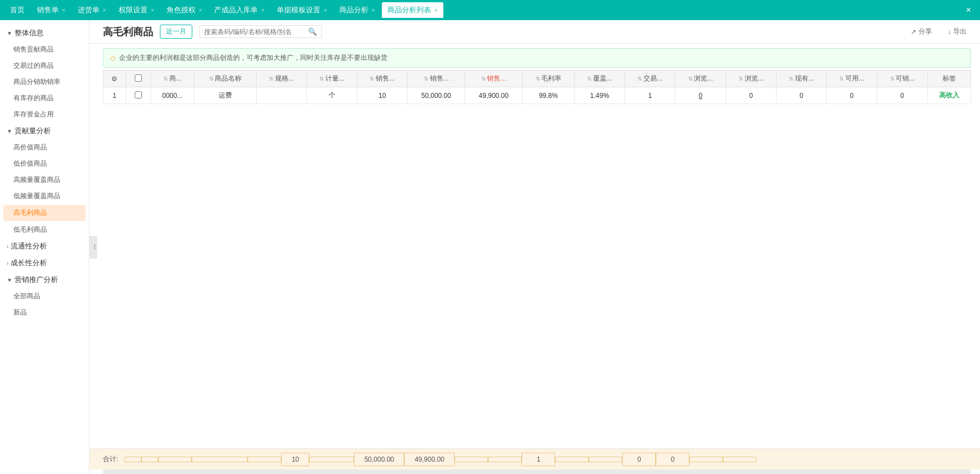  What do you see at coordinates (534, 459) in the screenshot?
I see `footer-bar: 合计: 10 50,000.00 49,900.00 1 0 0` at bounding box center [534, 459].